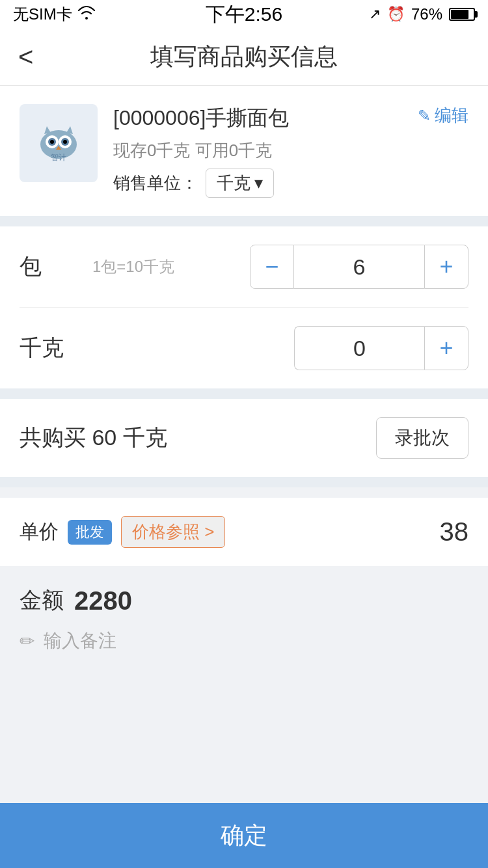 The height and width of the screenshot is (868, 488). I want to click on back-button: <, so click(26, 57).